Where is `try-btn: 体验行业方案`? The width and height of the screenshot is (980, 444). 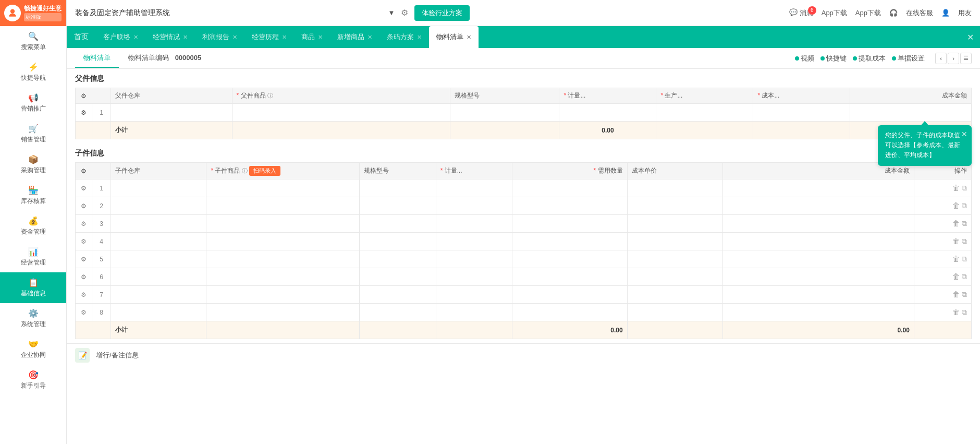 try-btn: 体验行业方案 is located at coordinates (442, 13).